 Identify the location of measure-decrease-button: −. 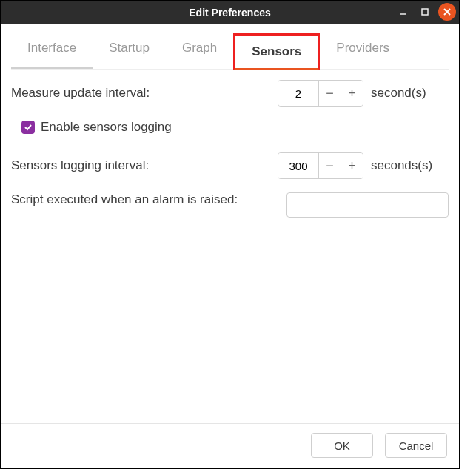
(329, 93).